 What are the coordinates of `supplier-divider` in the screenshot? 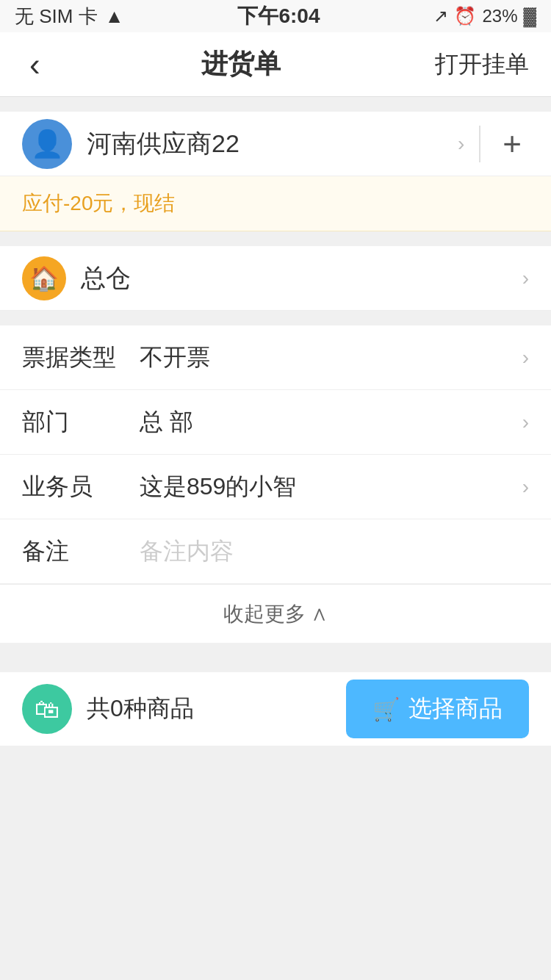 It's located at (480, 144).